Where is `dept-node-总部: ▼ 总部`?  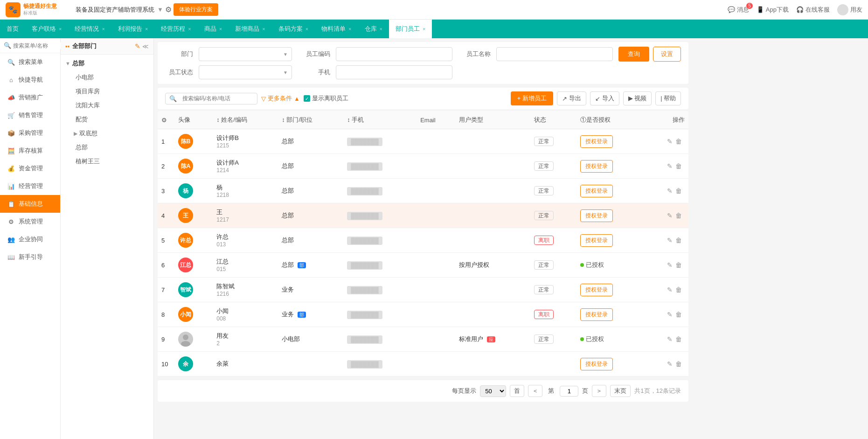
dept-node-总部: ▼ 总部 is located at coordinates (107, 63).